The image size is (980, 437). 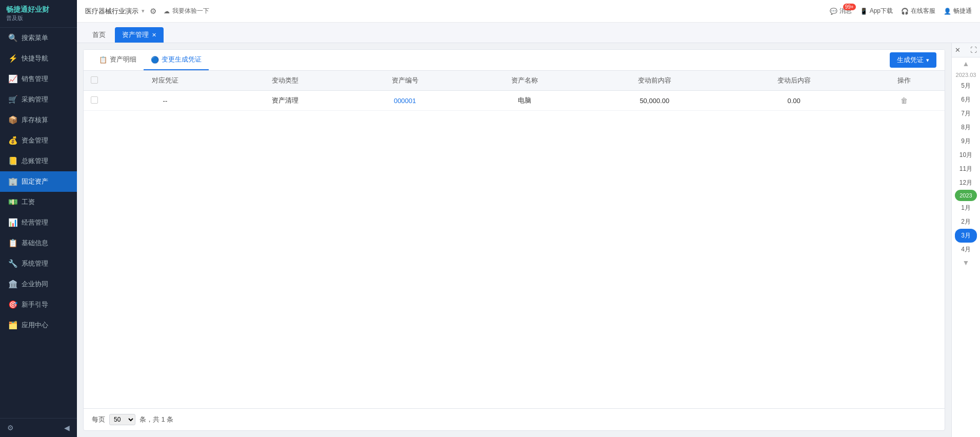 What do you see at coordinates (38, 218) in the screenshot?
I see `sidebar: 畅捷通好业财 普及版 🔍 搜索菜单 ⚡ 快捷导航 📈 销售管理 🛒 采购管理 📦…` at bounding box center [38, 218].